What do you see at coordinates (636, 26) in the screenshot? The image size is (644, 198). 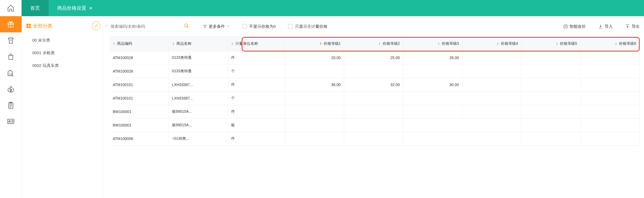 I see `export-label: 导出` at bounding box center [636, 26].